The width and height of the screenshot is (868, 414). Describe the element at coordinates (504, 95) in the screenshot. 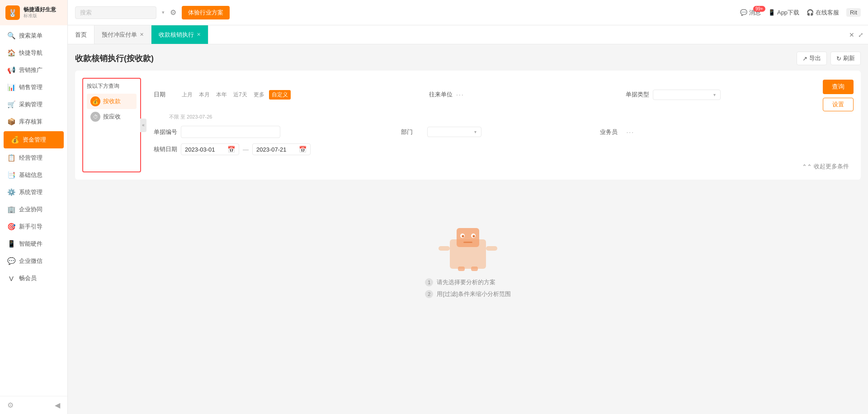

I see `filter-row-1: 日期 上月 本月 本年 近7天 更多 自定义 往来单位 ···` at that location.